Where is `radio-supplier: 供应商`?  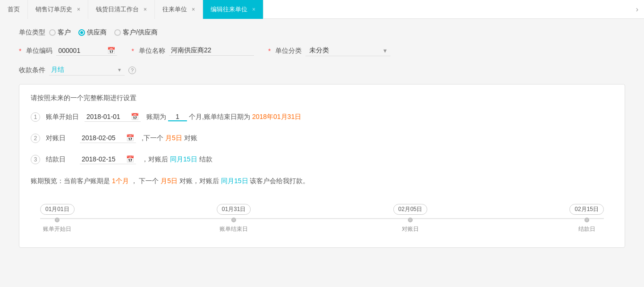 radio-supplier: 供应商 is located at coordinates (93, 33).